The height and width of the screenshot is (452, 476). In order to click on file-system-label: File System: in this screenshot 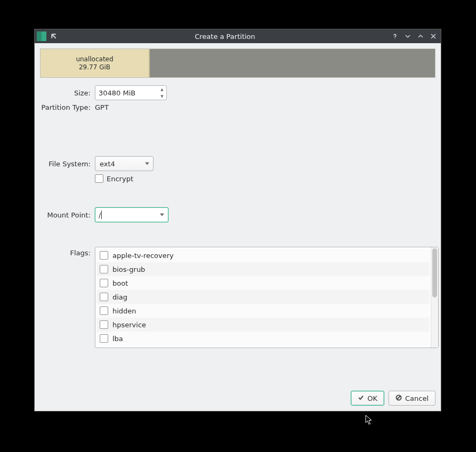, I will do `click(65, 164)`.